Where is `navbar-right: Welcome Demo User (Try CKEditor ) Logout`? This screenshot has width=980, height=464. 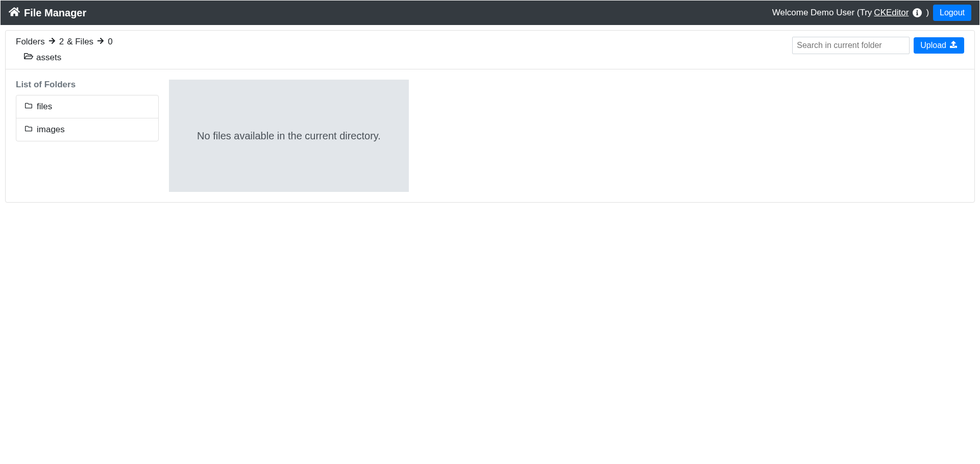
navbar-right: Welcome Demo User (Try CKEditor ) Logout is located at coordinates (872, 13).